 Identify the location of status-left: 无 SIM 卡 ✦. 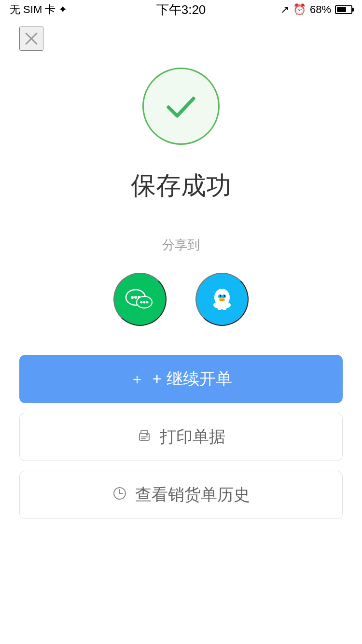
(39, 10).